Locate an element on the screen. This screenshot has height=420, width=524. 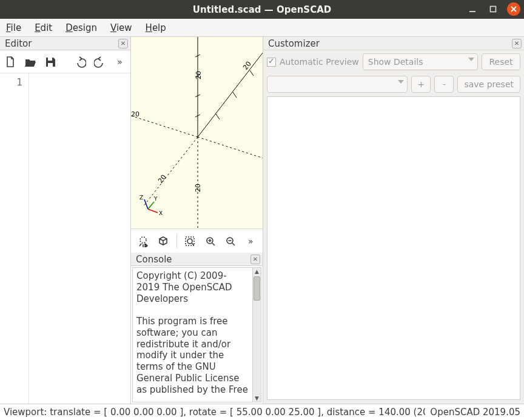
svg-text: Y is located at coordinates (155, 199).